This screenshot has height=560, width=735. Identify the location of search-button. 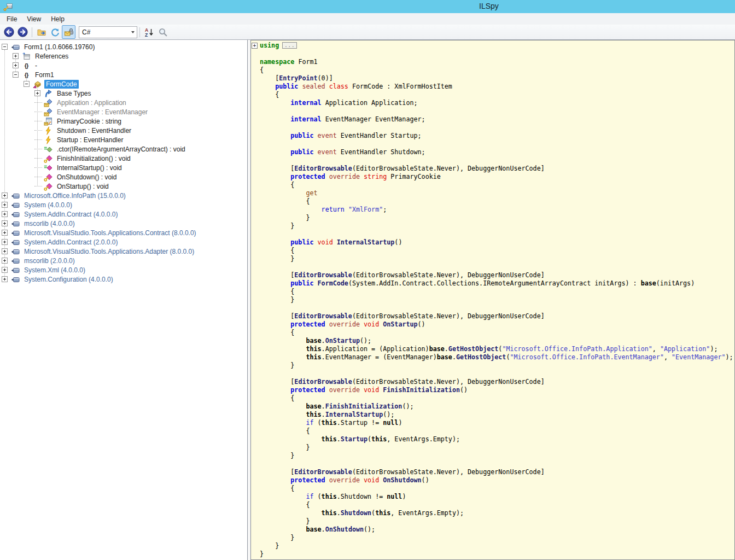
(163, 32).